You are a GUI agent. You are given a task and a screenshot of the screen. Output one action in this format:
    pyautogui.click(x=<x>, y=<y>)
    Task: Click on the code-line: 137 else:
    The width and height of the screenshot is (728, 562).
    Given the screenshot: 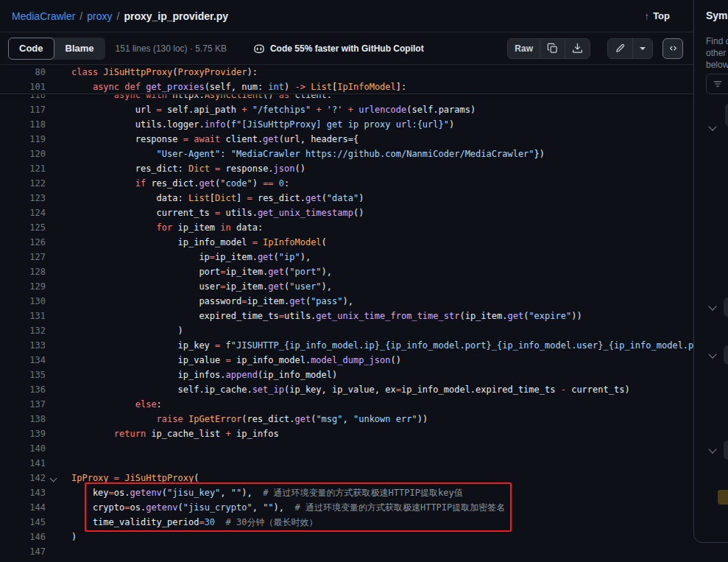 What is the action you would take?
    pyautogui.click(x=347, y=404)
    